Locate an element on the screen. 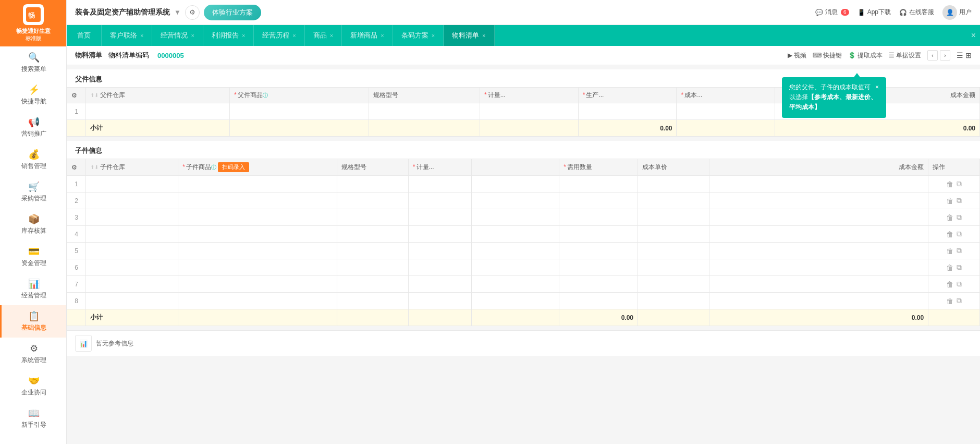 The width and height of the screenshot is (980, 444). child-row-6-warehouse is located at coordinates (132, 268).